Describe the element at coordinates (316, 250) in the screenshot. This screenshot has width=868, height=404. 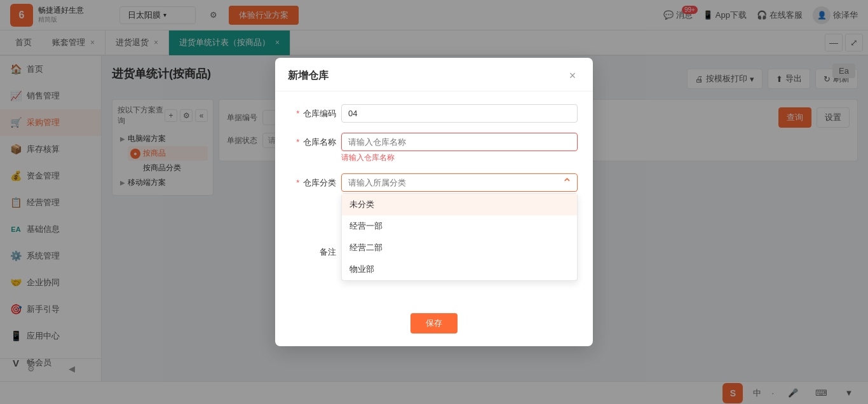
I see `remark-label: 备注` at that location.